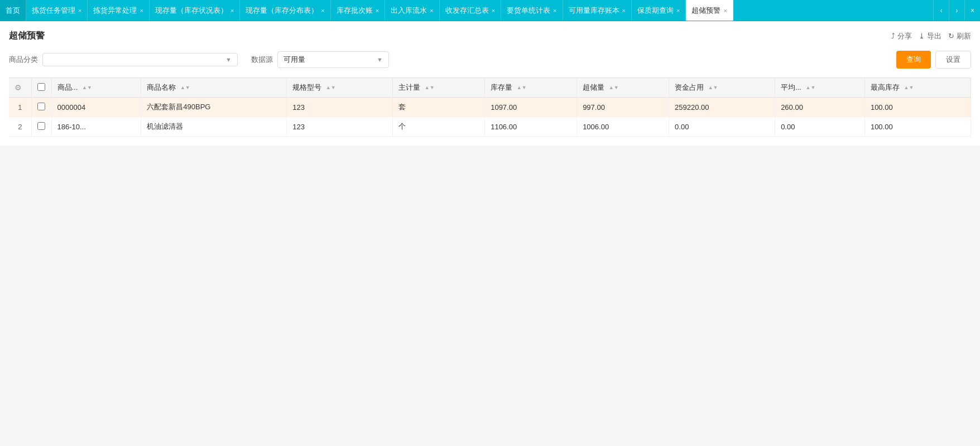 Image resolution: width=980 pixels, height=446 pixels. What do you see at coordinates (490, 60) in the screenshot?
I see `filter-row: 商品分类 ▼ 数据源 可用量 ▼ 查询 设置` at bounding box center [490, 60].